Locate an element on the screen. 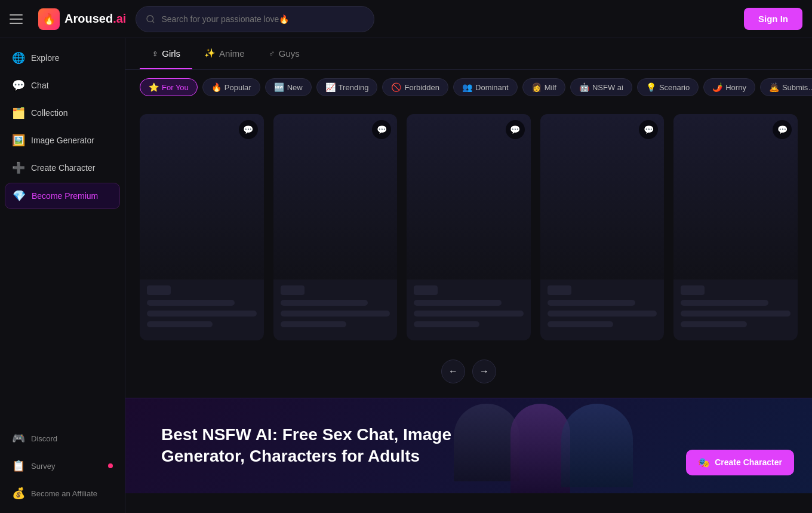 The image size is (812, 513). sidebar-item-become-premium: 💎 Become Premium is located at coordinates (62, 196).